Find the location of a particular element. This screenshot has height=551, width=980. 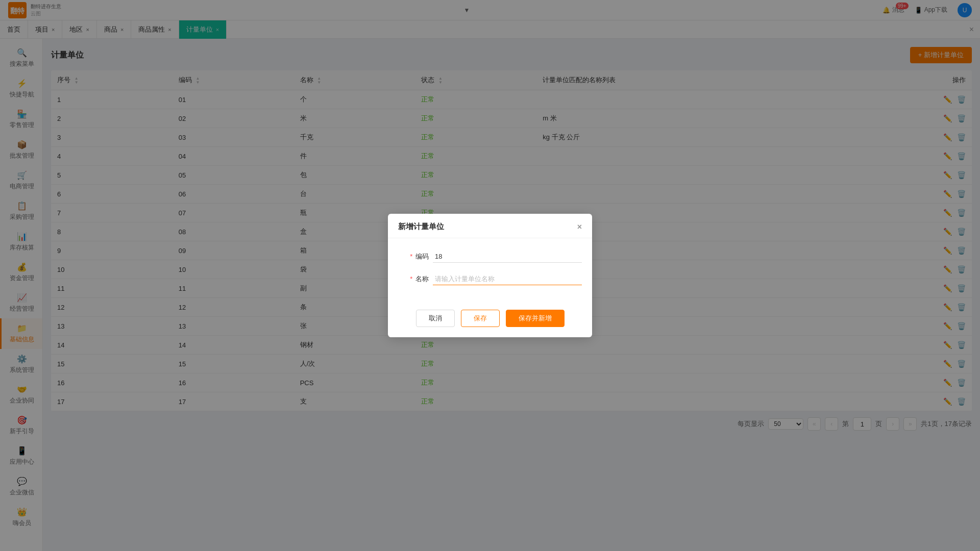

code-label: * 编码 is located at coordinates (413, 257).